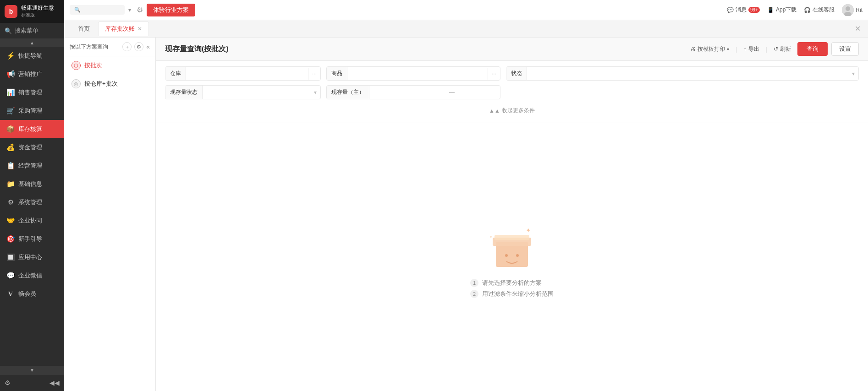 This screenshot has height=391, width=868. Describe the element at coordinates (512, 244) in the screenshot. I see `empty-illustration: ✦ ✦` at that location.